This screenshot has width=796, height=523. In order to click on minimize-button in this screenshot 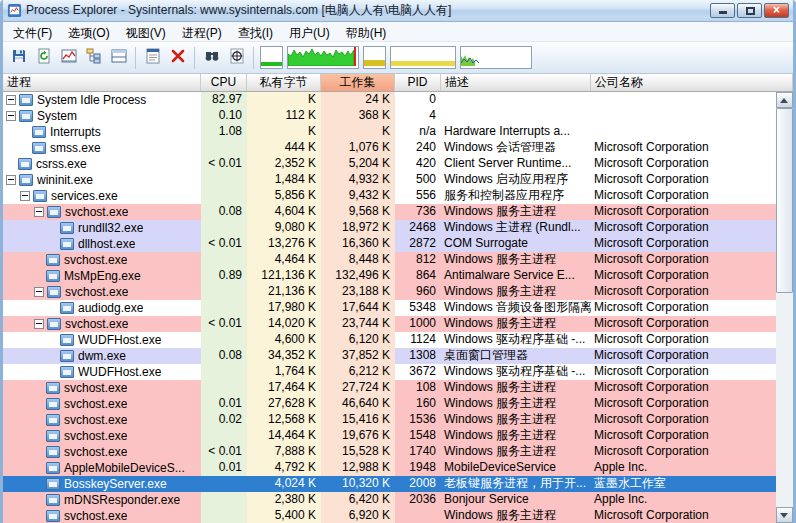, I will do `click(722, 10)`.